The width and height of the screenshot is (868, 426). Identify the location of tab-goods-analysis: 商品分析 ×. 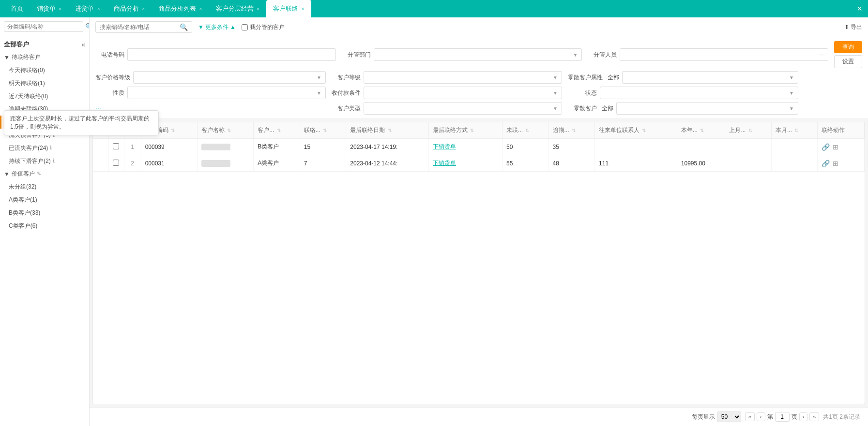
(129, 9).